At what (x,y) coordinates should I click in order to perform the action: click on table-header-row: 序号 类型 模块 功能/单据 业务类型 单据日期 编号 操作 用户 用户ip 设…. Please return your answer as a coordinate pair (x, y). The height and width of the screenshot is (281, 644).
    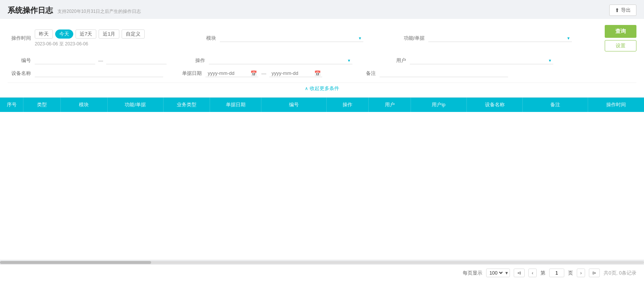
    Looking at the image, I should click on (322, 105).